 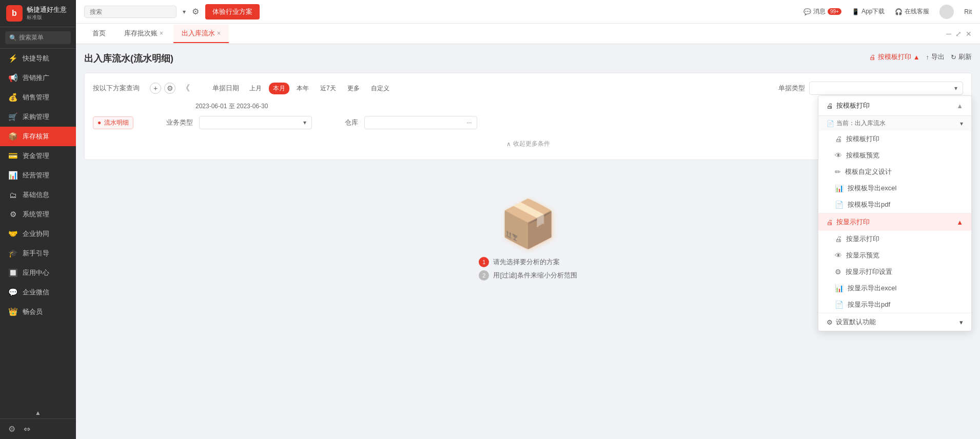 What do you see at coordinates (195, 11) in the screenshot?
I see `topbar-settings-icon: ⚙` at bounding box center [195, 11].